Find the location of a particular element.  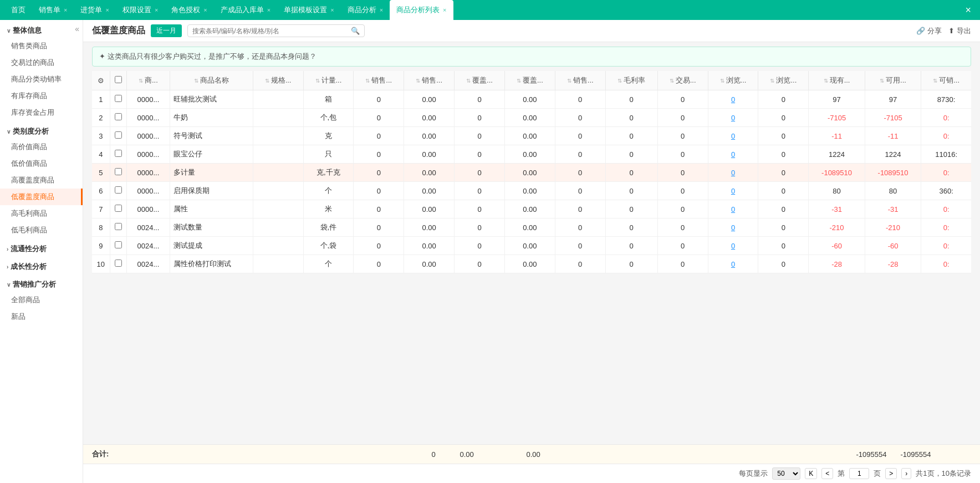

col-saleable: 可销... is located at coordinates (946, 81).